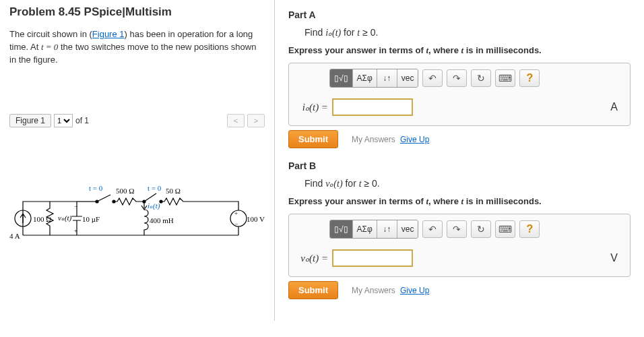 Image resolution: width=644 pixels, height=337 pixels. I want to click on label-r100: 100 Ω, so click(42, 219).